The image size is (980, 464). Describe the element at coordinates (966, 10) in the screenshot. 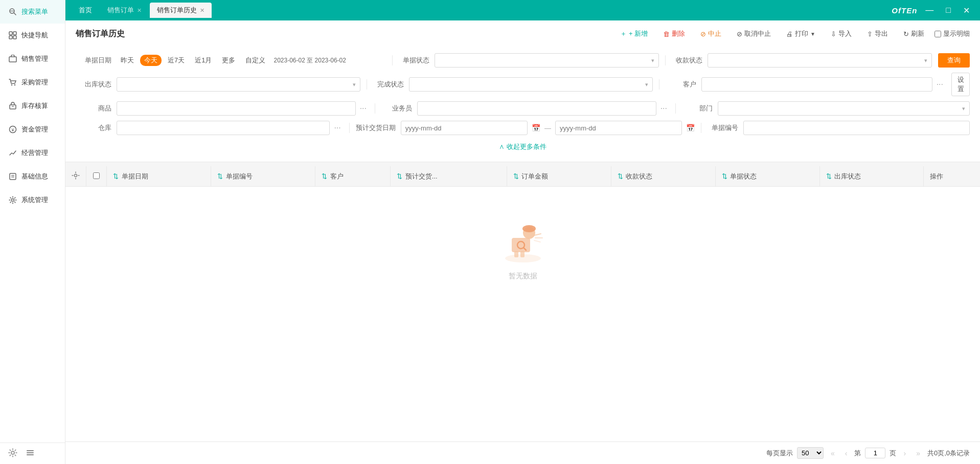

I see `window-close-btn: ✕` at that location.